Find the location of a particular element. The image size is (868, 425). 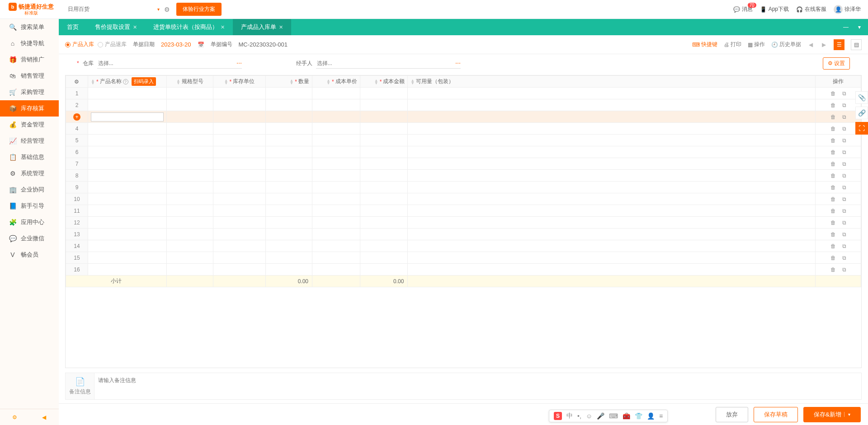

col-available: ▲▼可用量（包装） is located at coordinates (612, 82).